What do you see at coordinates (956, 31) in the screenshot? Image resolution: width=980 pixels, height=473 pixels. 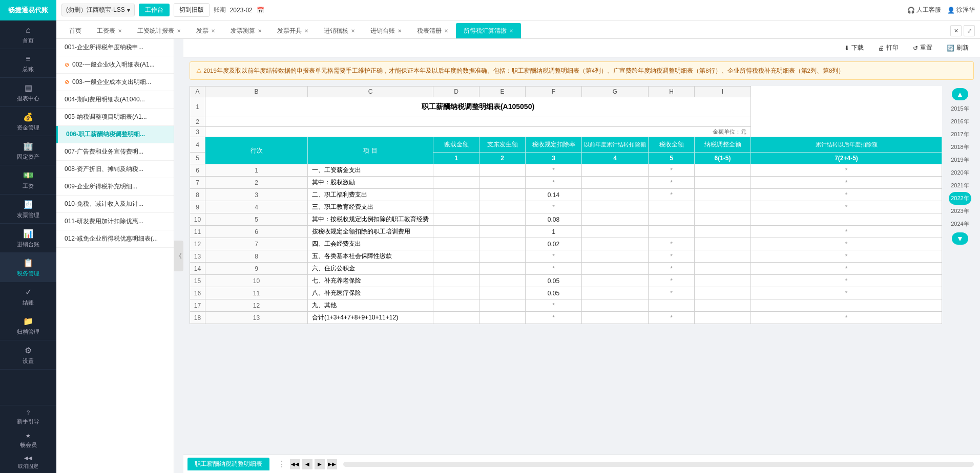 I see `close-all-tabs-button: ✕` at bounding box center [956, 31].